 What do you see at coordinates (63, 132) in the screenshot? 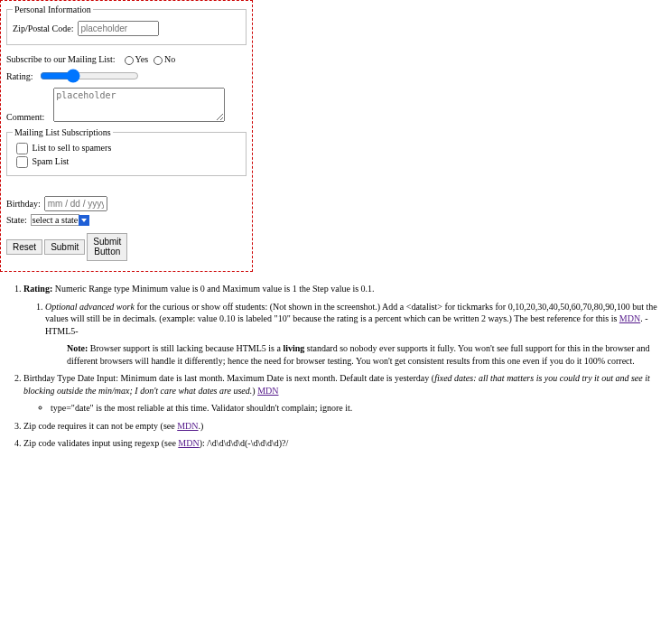
I see `mailing-legend: Mailing List Subscriptions` at bounding box center [63, 132].